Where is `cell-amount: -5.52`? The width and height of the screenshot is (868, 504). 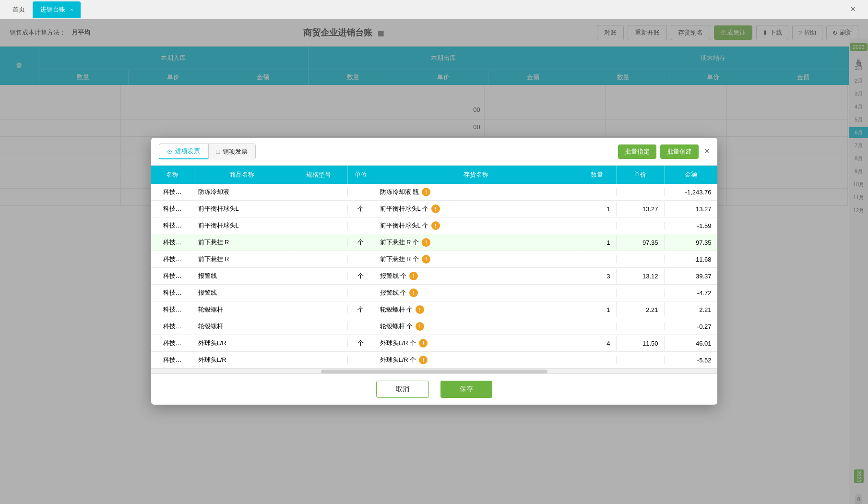
cell-amount: -5.52 is located at coordinates (691, 360).